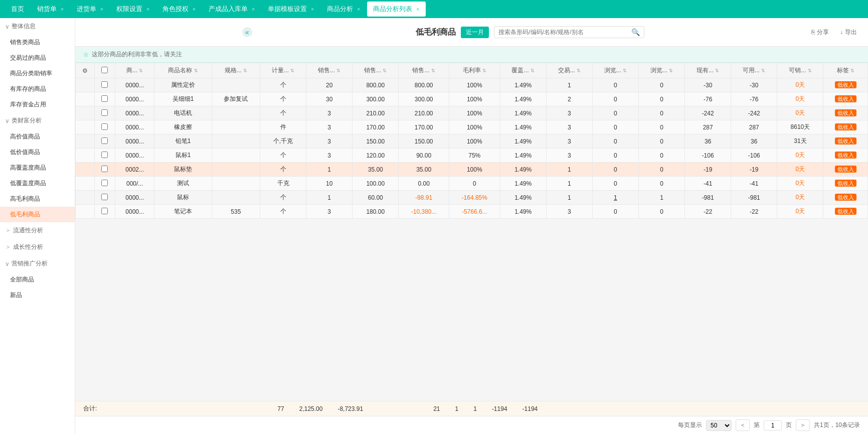 The width and height of the screenshot is (868, 434). What do you see at coordinates (37, 42) in the screenshot?
I see `sidebar-item-sales-goods: 销售类商品` at bounding box center [37, 42].